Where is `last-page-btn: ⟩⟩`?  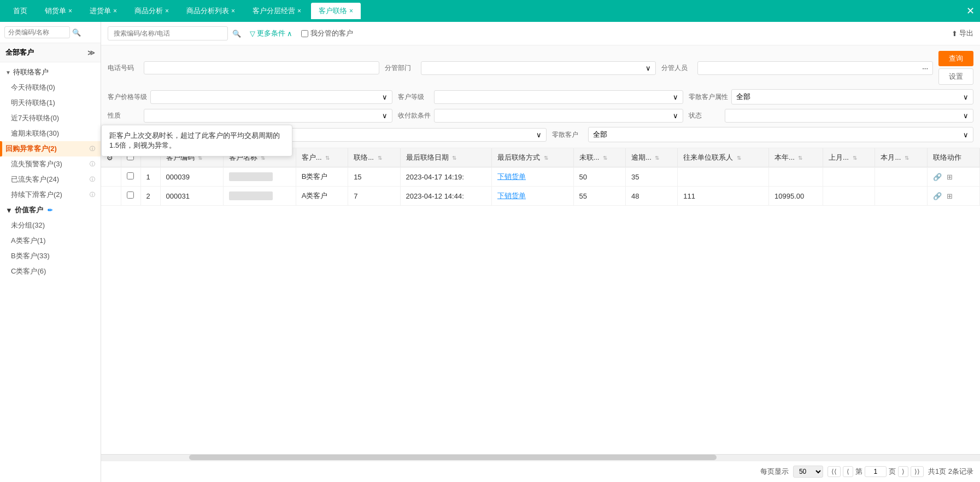 last-page-btn: ⟩⟩ is located at coordinates (917, 472).